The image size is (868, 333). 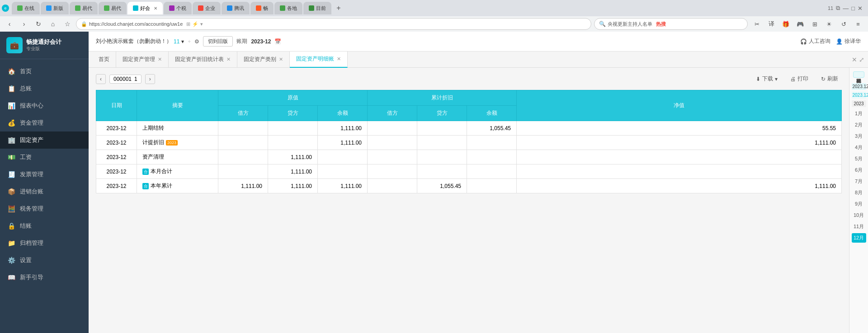 I want to click on refresh-ledger-button: ↻ 刷新, so click(x=830, y=79).